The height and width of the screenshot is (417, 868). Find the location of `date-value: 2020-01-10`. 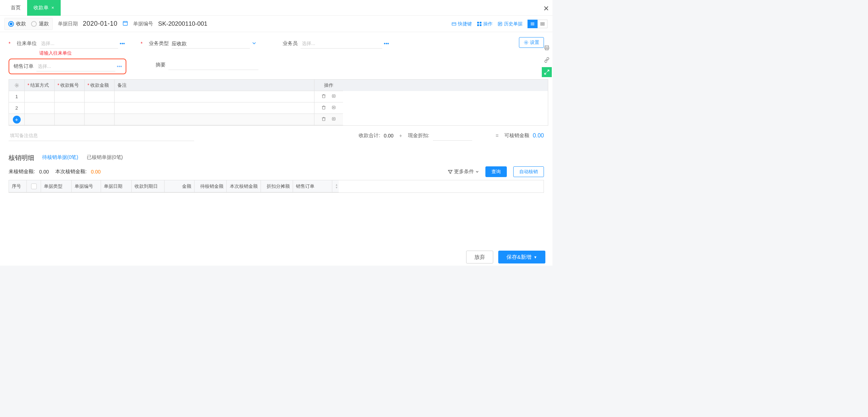

date-value: 2020-01-10 is located at coordinates (100, 24).